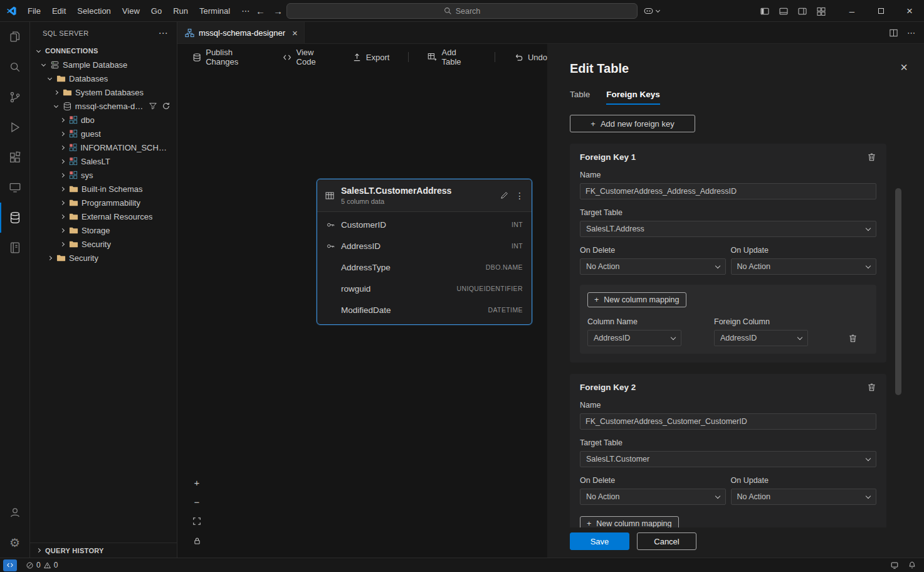 This screenshot has width=924, height=572. What do you see at coordinates (34, 11) in the screenshot?
I see `menu-file: File` at bounding box center [34, 11].